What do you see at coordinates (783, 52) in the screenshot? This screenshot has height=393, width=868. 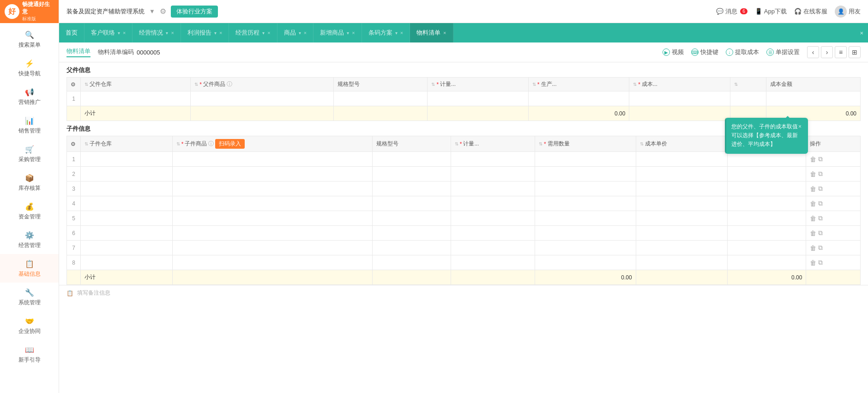 I see `single-setting-button: ☰ 单据设置` at bounding box center [783, 52].